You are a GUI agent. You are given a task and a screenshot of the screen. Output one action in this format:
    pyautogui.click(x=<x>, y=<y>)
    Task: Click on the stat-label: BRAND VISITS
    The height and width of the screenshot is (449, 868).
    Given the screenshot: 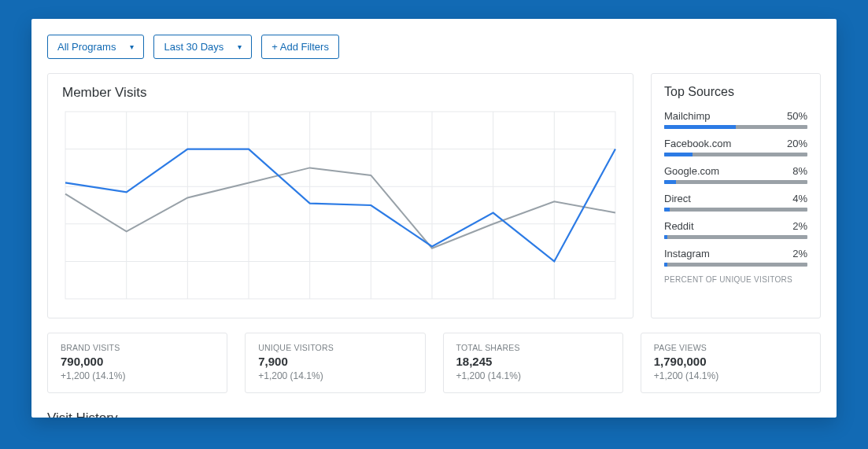 What is the action you would take?
    pyautogui.click(x=137, y=348)
    